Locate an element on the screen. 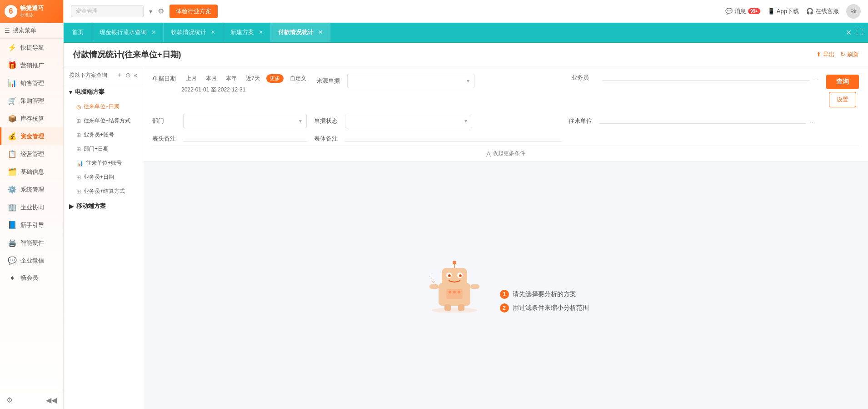 This screenshot has width=868, height=409. phone-icon: 📱 is located at coordinates (771, 11).